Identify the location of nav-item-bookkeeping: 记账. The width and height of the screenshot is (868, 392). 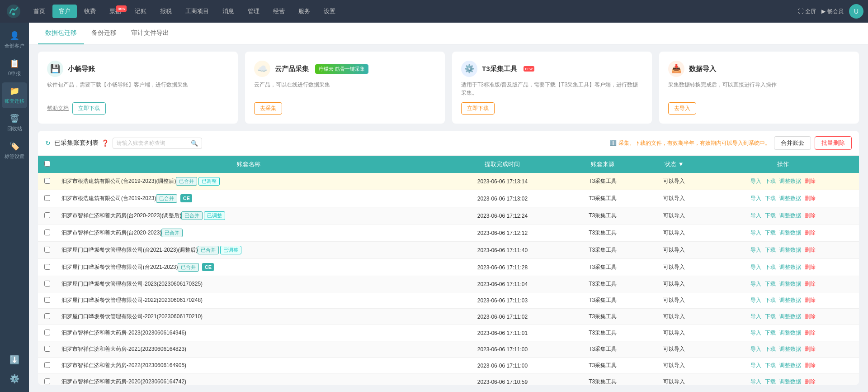
(141, 11).